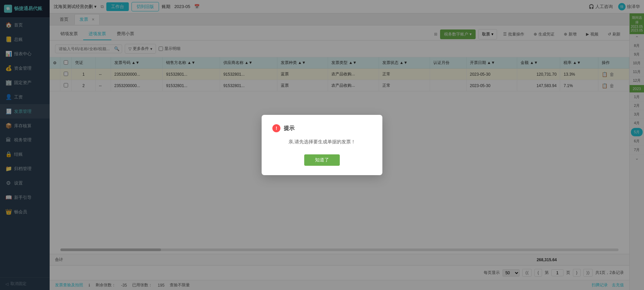 This screenshot has height=290, width=644. I want to click on modal-title-row: ! 提示, so click(322, 128).